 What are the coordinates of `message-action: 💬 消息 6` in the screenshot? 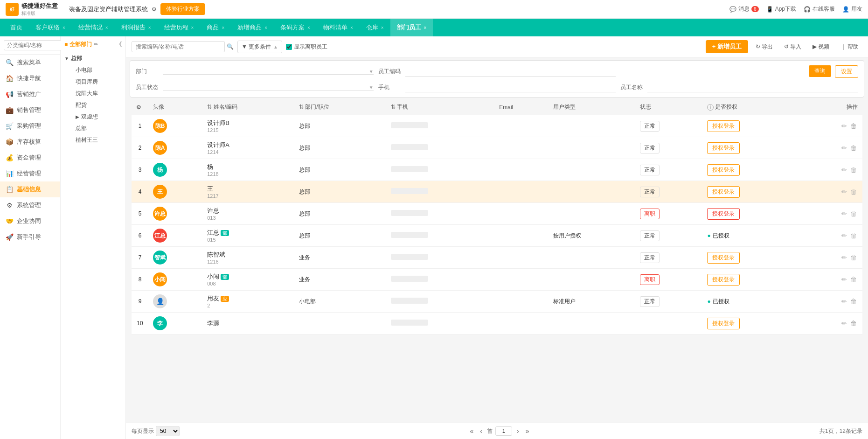 It's located at (744, 9).